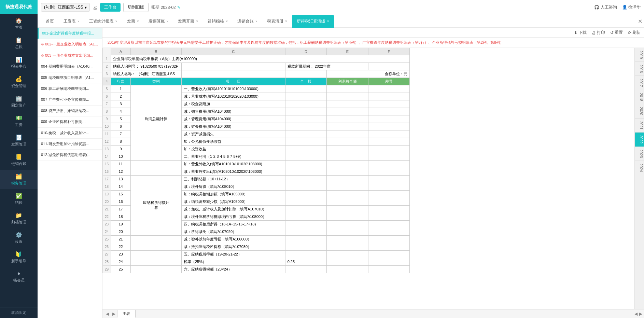 The image size is (644, 318). What do you see at coordinates (19, 43) in the screenshot?
I see `sidebar-item-ledger: 📋 总账` at bounding box center [19, 43].